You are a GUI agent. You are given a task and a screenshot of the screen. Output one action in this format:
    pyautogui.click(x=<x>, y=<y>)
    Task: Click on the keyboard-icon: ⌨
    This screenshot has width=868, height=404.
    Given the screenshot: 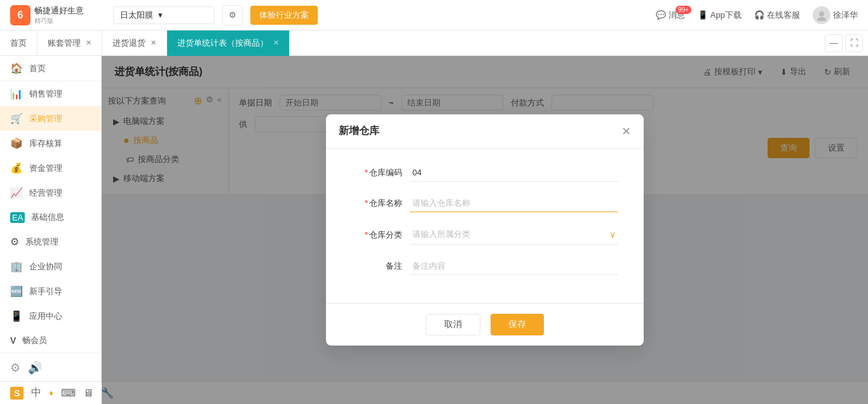 What is the action you would take?
    pyautogui.click(x=69, y=393)
    